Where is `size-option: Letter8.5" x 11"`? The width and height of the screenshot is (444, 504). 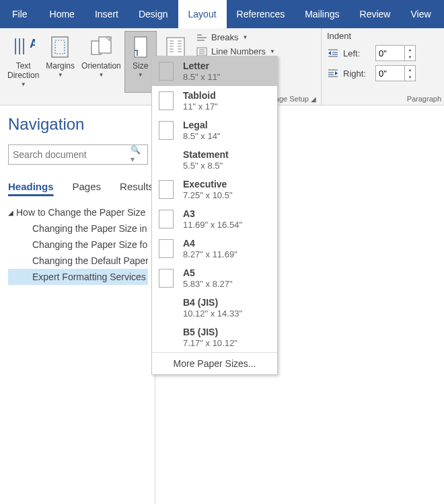 size-option: Letter8.5" x 11" is located at coordinates (215, 71).